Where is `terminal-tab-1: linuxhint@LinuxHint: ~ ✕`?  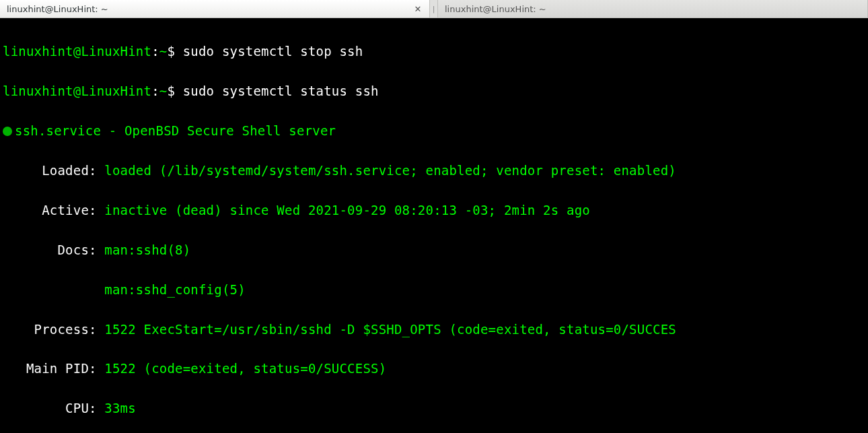
terminal-tab-1: linuxhint@LinuxHint: ~ ✕ is located at coordinates (215, 9).